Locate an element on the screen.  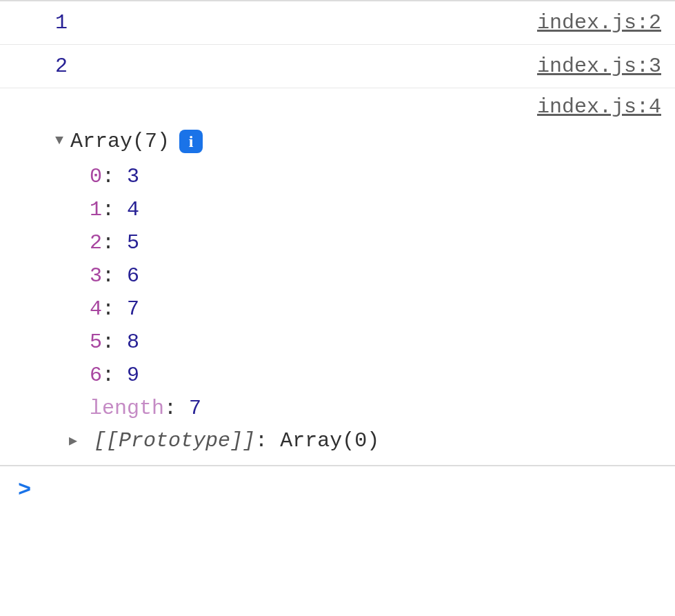
entry-value: 8 is located at coordinates (133, 342).